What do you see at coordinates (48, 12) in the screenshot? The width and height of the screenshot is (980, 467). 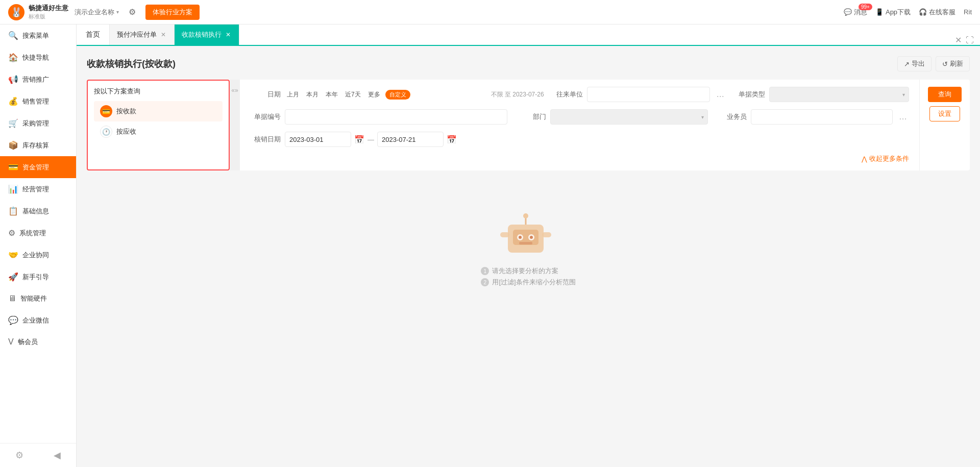 I see `logo-text-area: 畅捷通好生意 标准版` at bounding box center [48, 12].